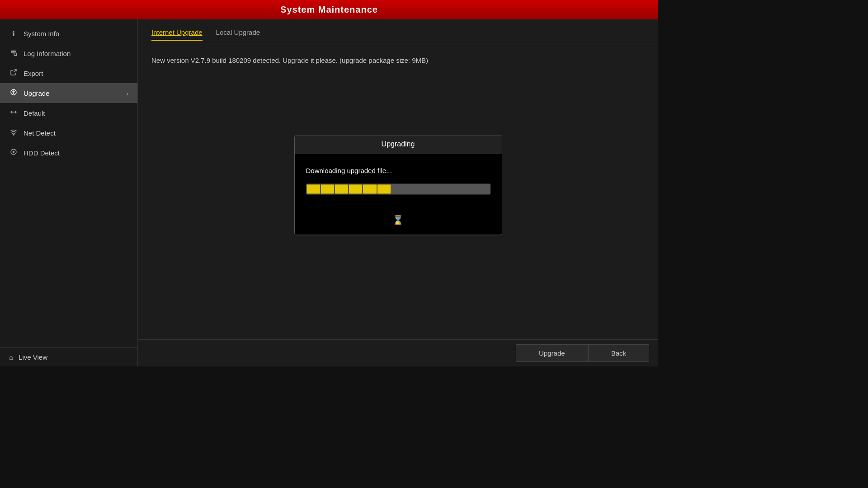  Describe the element at coordinates (40, 133) in the screenshot. I see `sidebar-label-net-detect: Net Detect` at that location.